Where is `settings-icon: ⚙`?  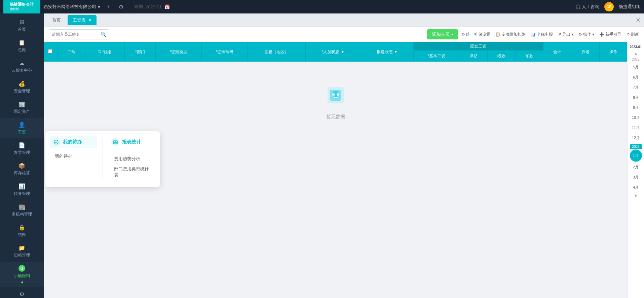 settings-icon: ⚙ is located at coordinates (121, 7).